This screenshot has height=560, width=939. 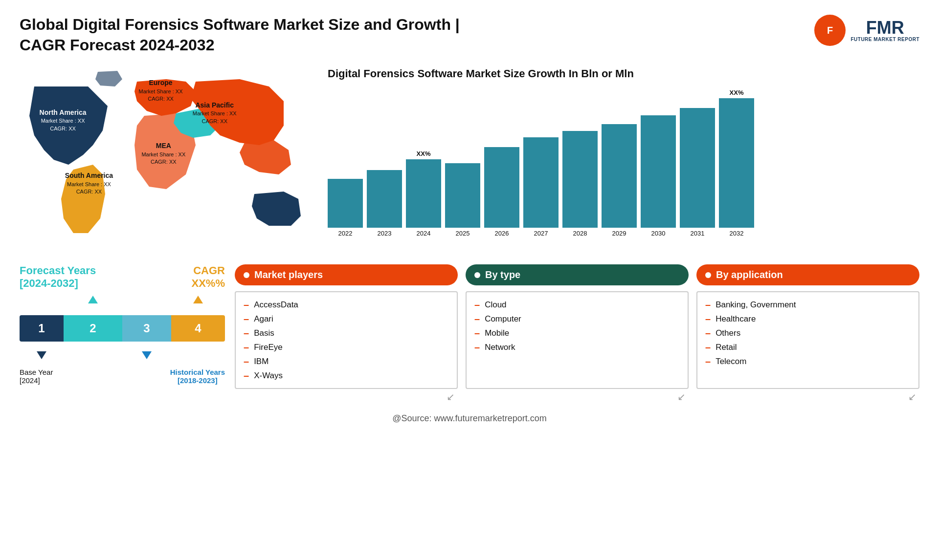 What do you see at coordinates (577, 275) in the screenshot?
I see `panel-header-by-type: By type` at bounding box center [577, 275].